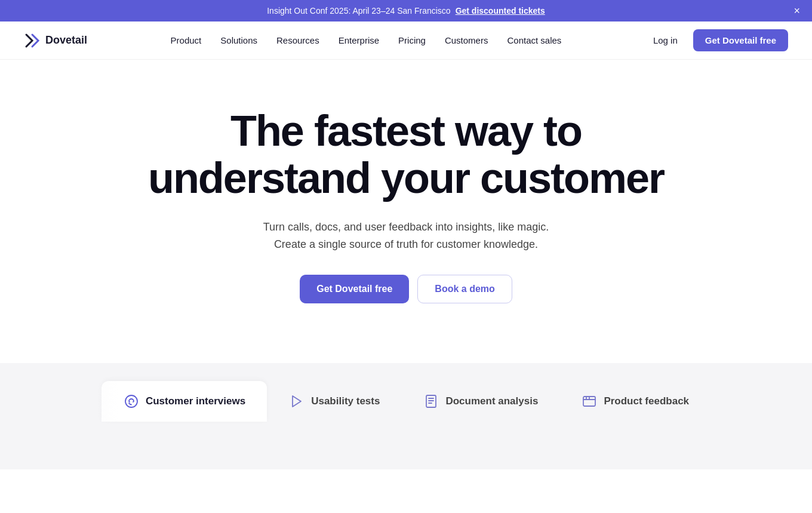 This screenshot has width=812, height=513. I want to click on tab-document-analysis: Document analysis, so click(480, 401).